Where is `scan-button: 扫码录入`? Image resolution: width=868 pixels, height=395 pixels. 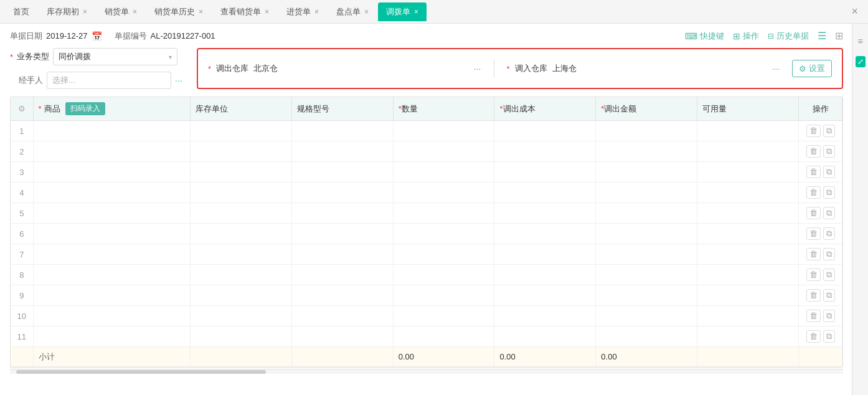
scan-button: 扫码录入 is located at coordinates (85, 108).